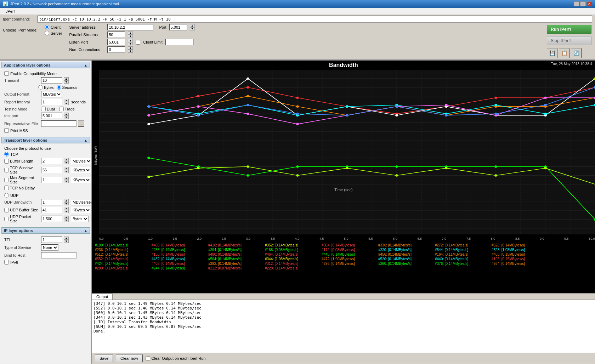 Image resolution: width=595 pixels, height=364 pixels. I want to click on refresh-icon-button: 🔄, so click(576, 53).